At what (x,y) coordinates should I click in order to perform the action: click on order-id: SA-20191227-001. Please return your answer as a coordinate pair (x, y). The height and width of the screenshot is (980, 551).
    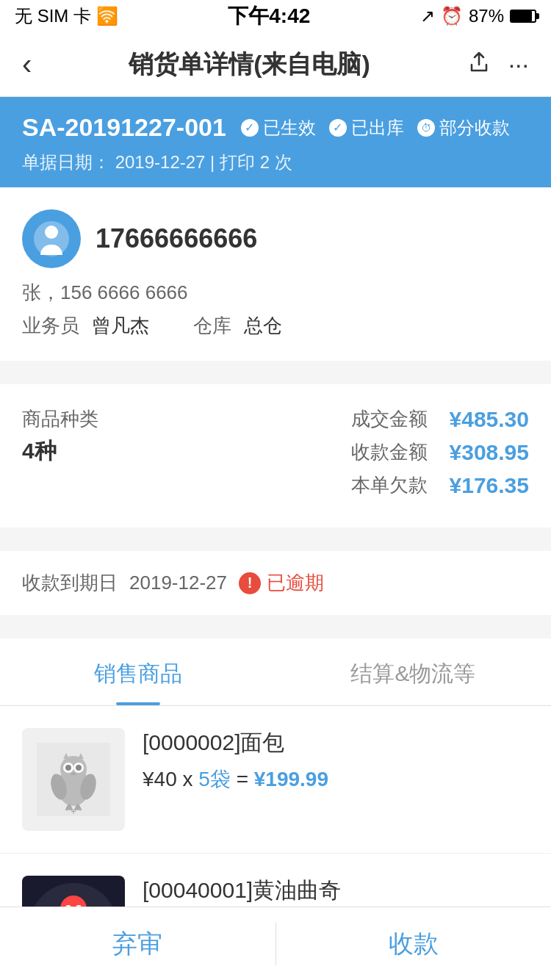
    Looking at the image, I should click on (124, 128).